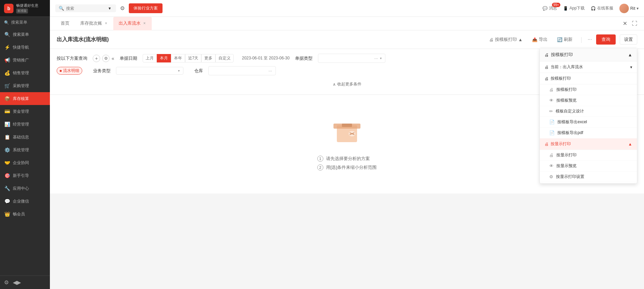  Describe the element at coordinates (242, 71) in the screenshot. I see `warehouse-select: ···` at that location.